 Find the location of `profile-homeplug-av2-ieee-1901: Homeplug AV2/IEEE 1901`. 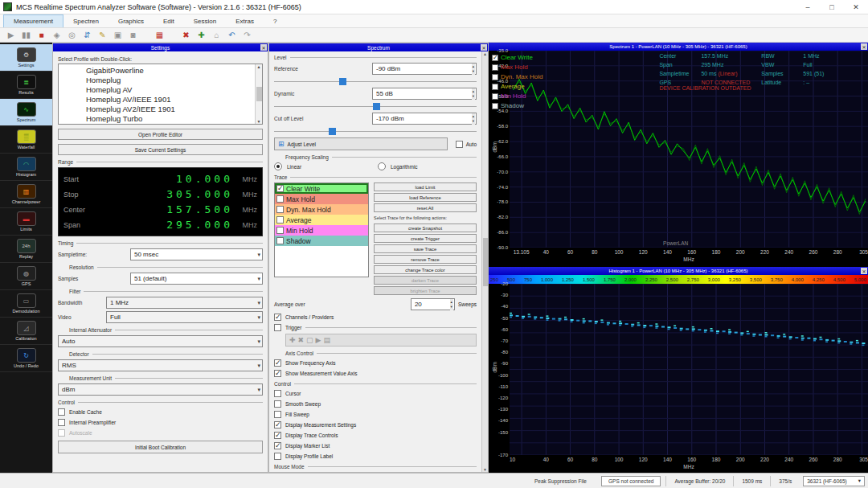

profile-homeplug-av2-ieee-1901: Homeplug AV2/IEEE 1901 is located at coordinates (161, 109).